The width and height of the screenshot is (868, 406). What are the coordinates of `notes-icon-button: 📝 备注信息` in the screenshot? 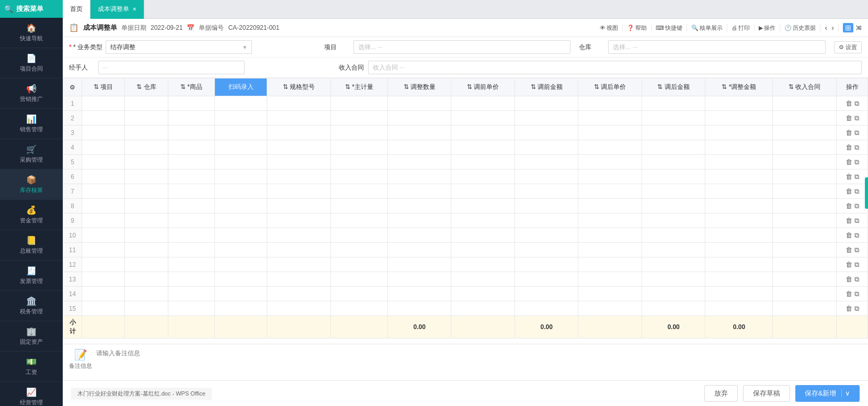 It's located at (81, 359).